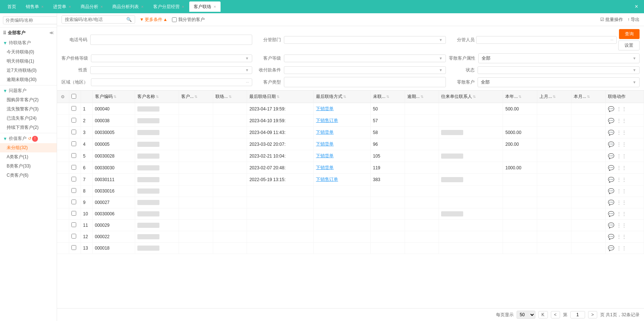 This screenshot has width=644, height=321. I want to click on tab-product-analysis-list: 商品分析列表 ×, so click(128, 7).